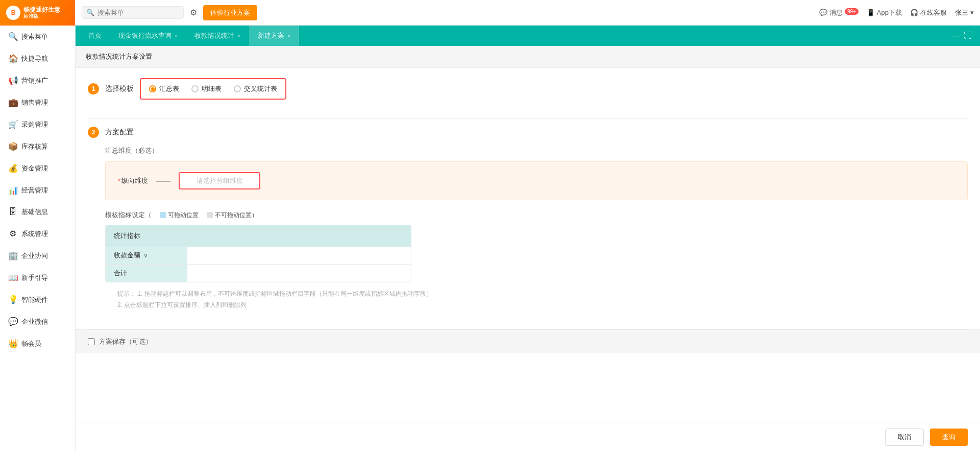 The height and width of the screenshot is (452, 980). I want to click on sidebar-item-label: 快捷导航, so click(35, 59).